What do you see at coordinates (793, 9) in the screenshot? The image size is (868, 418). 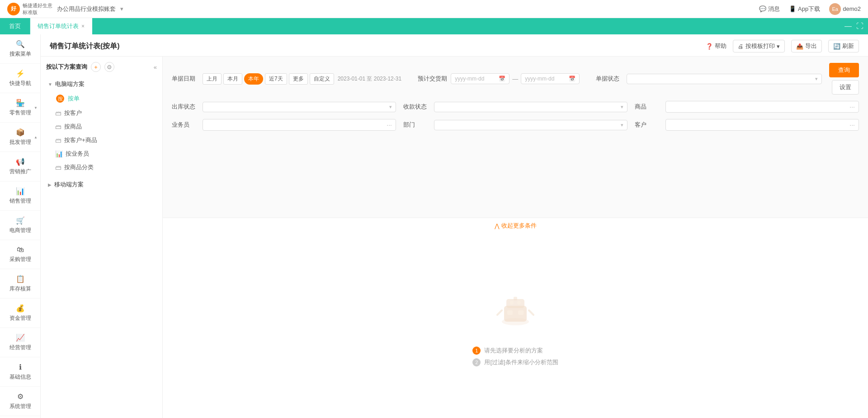 I see `download-icon: 📱` at bounding box center [793, 9].